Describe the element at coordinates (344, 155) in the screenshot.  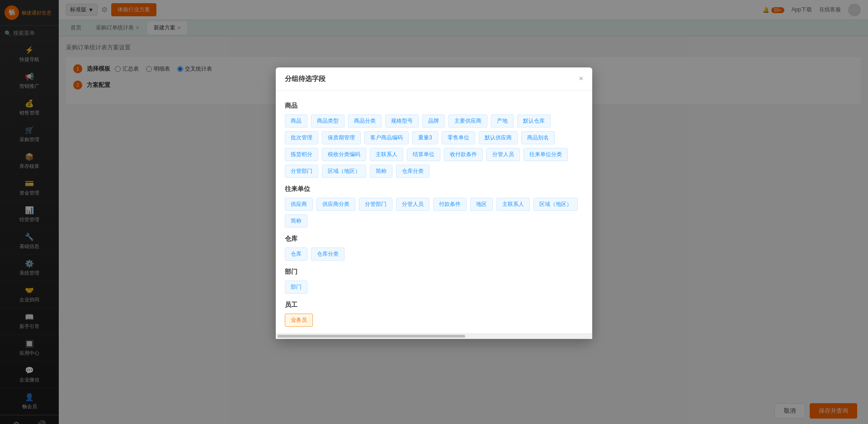
I see `field-btn-税收分类编码: 税收分类编码` at that location.